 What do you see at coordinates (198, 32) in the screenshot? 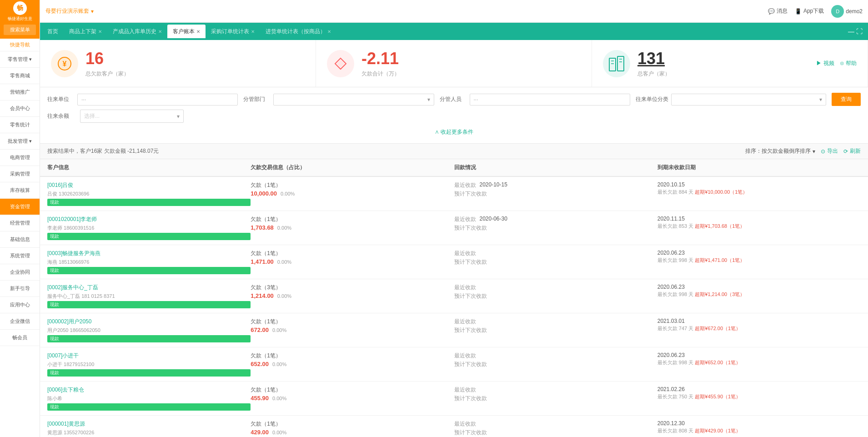
I see `tab-customer-account-close: ✕` at bounding box center [198, 32].